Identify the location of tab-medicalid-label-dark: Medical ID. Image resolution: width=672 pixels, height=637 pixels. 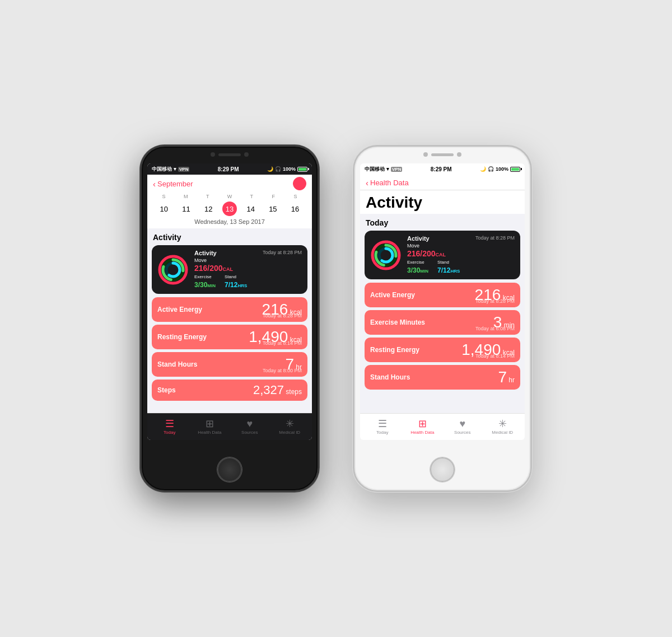
(290, 432).